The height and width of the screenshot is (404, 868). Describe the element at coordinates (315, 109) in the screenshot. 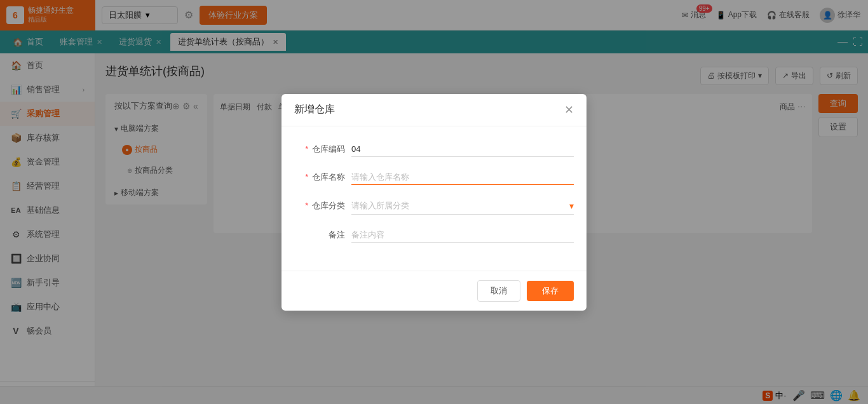

I see `modal-title: 新增仓库` at that location.